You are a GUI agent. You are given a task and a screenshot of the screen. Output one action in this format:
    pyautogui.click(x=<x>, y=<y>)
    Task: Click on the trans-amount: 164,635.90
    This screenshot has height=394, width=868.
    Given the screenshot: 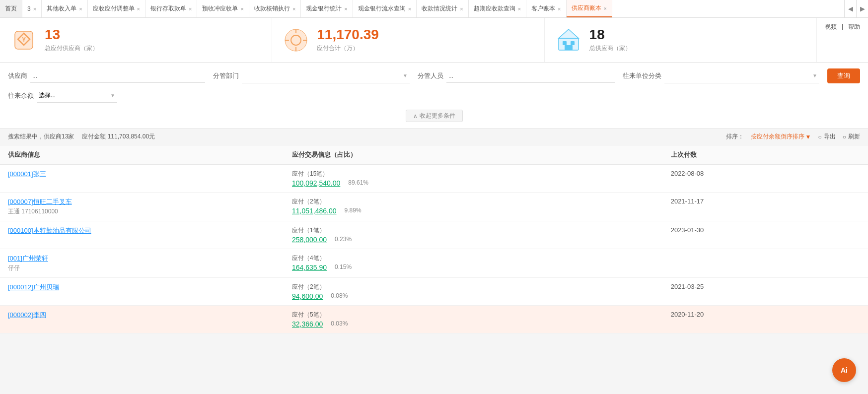 What is the action you would take?
    pyautogui.click(x=309, y=267)
    